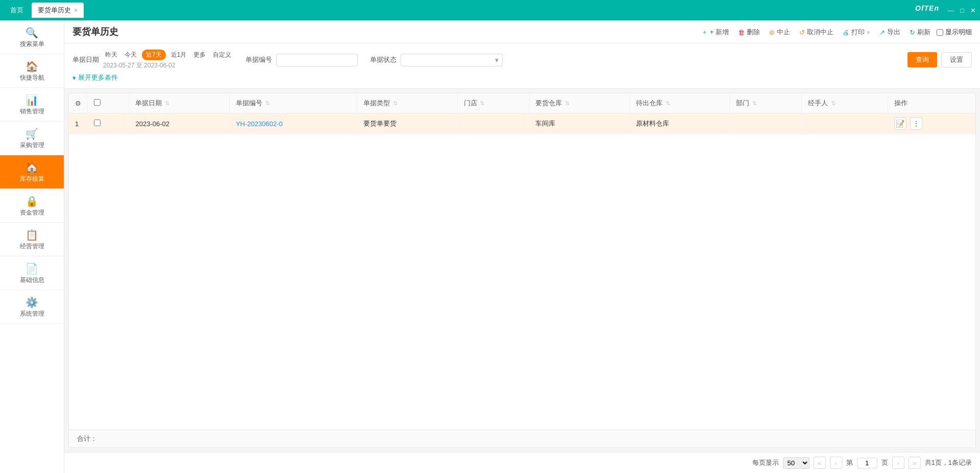  What do you see at coordinates (452, 60) in the screenshot?
I see `status-select` at bounding box center [452, 60].